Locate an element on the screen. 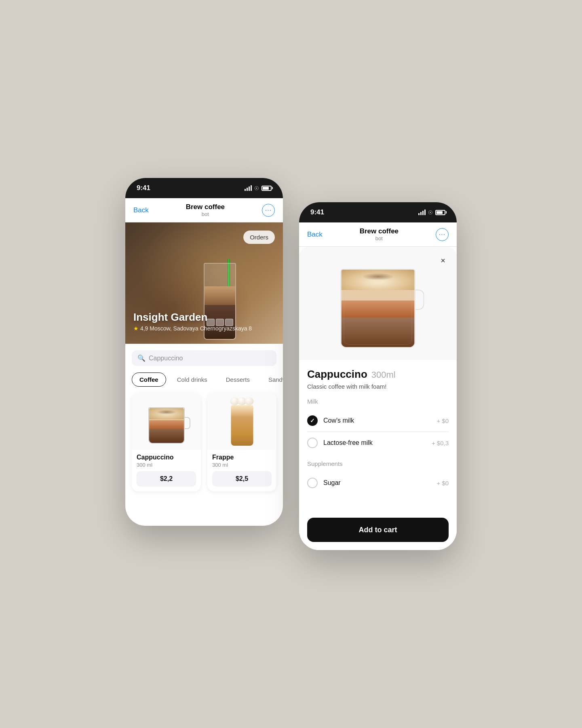 The width and height of the screenshot is (582, 728). battery-icon-left is located at coordinates (267, 188).